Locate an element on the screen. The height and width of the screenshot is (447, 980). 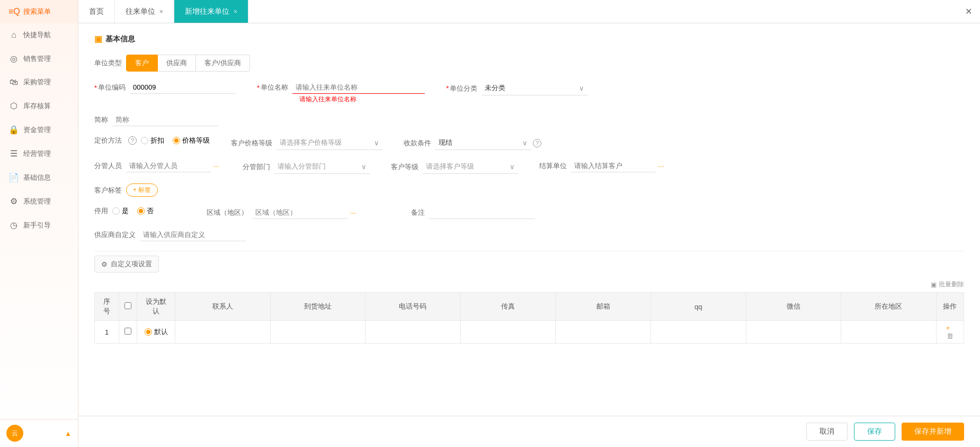
pricing-help-icon: ? is located at coordinates (132, 141).